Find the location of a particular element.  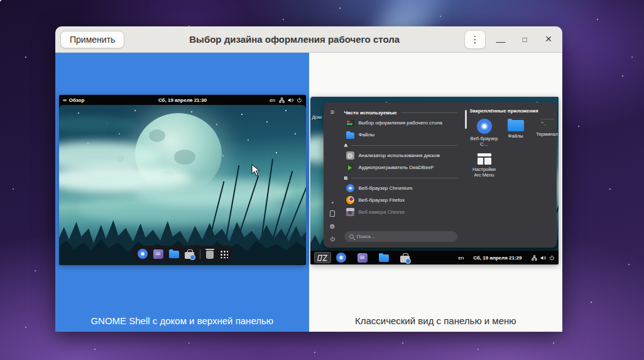

user-dot-icon is located at coordinates (333, 202).